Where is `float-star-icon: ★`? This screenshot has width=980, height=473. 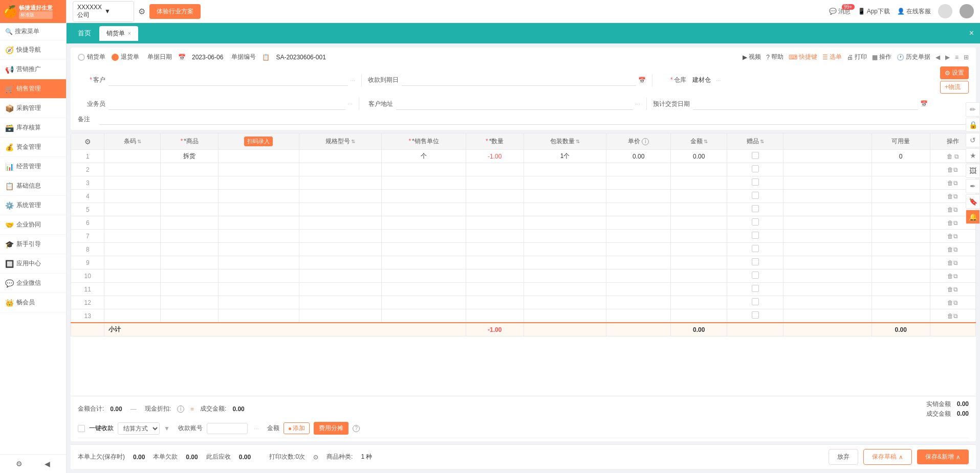
float-star-icon: ★ is located at coordinates (973, 155).